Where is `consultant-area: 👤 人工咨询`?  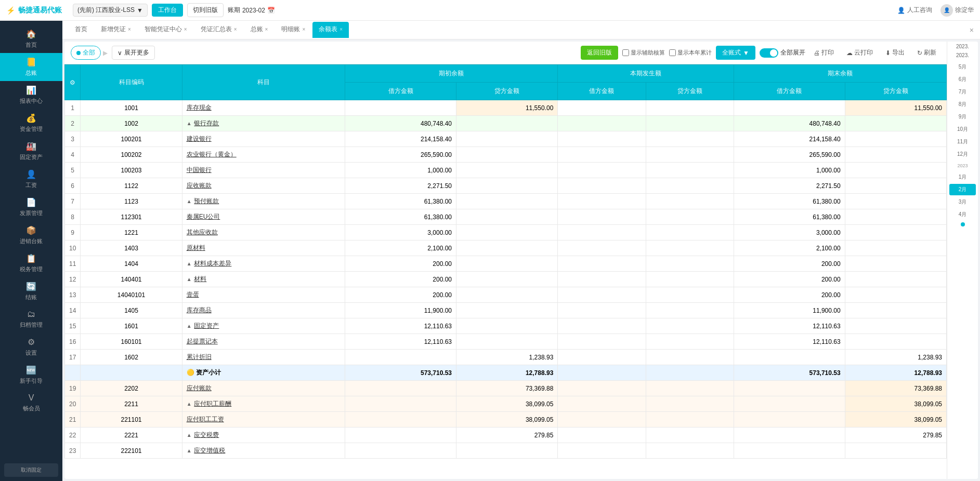
consultant-area: 👤 人工咨询 is located at coordinates (915, 10).